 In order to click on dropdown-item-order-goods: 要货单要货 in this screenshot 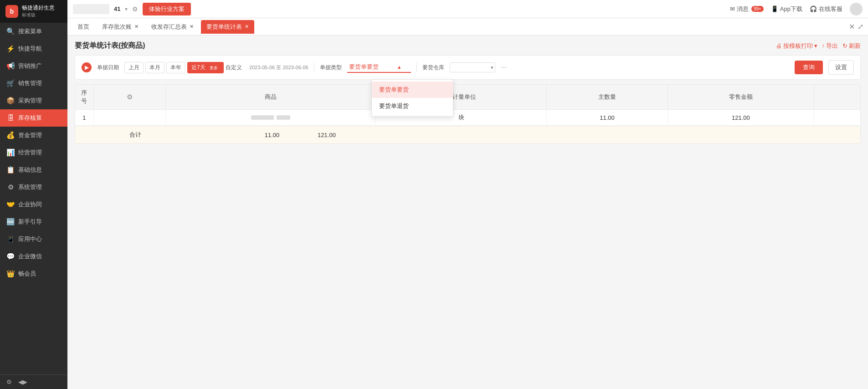, I will do `click(412, 90)`.